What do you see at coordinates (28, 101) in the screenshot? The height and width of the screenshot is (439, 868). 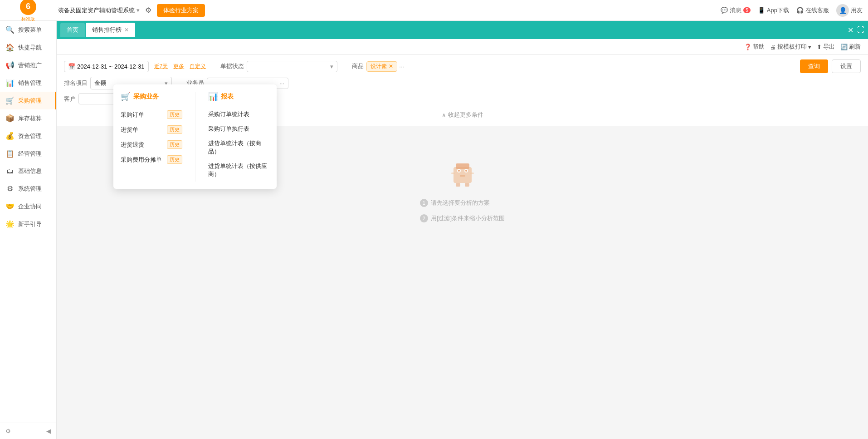 I see `sidebar-item-purchase: 🛒 采购管理` at bounding box center [28, 101].